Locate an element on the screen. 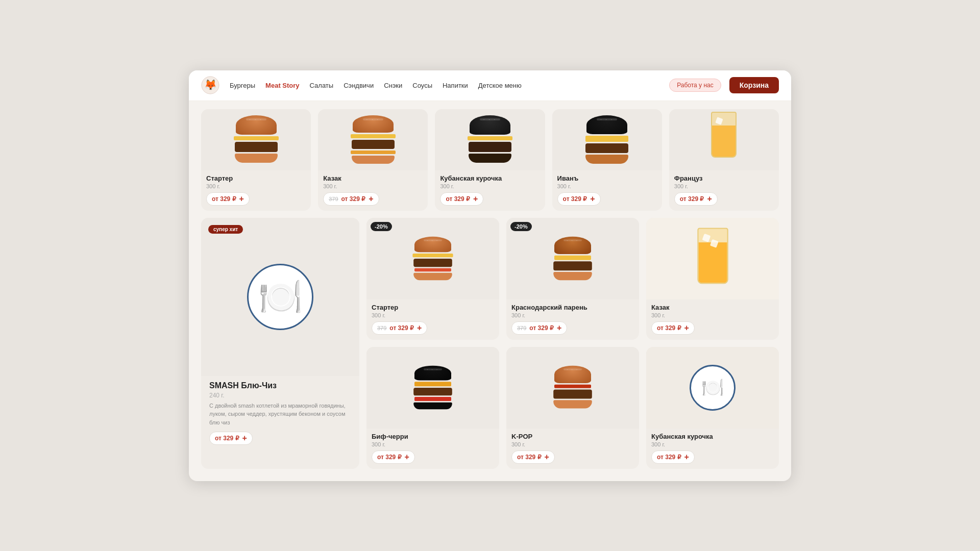 The height and width of the screenshot is (551, 980). nav-kids-menu: Детское меню is located at coordinates (500, 86).